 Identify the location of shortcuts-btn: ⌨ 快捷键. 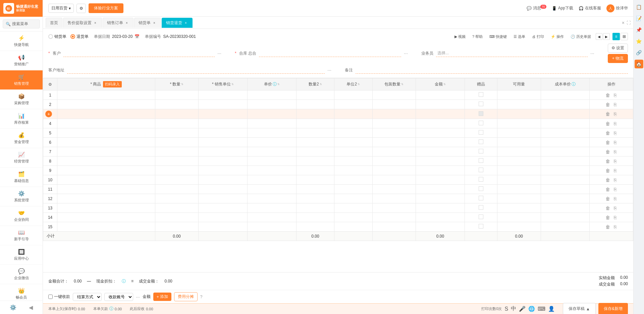
(498, 37).